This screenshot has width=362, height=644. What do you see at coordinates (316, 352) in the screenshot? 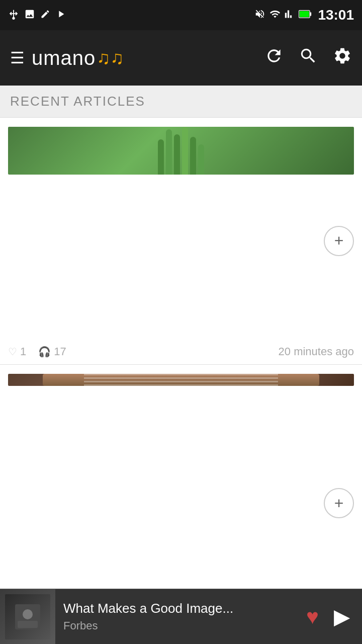
I see `article-timestamp: 20 minutes ago` at bounding box center [316, 352].